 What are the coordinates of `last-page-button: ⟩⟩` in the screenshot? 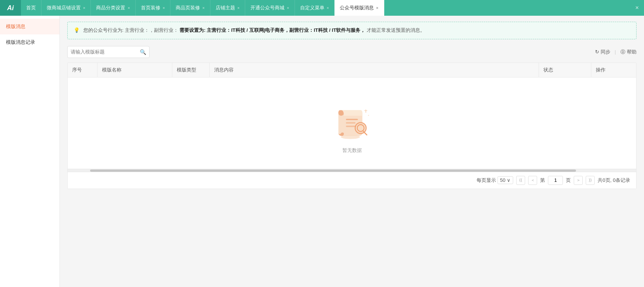 It's located at (590, 180).